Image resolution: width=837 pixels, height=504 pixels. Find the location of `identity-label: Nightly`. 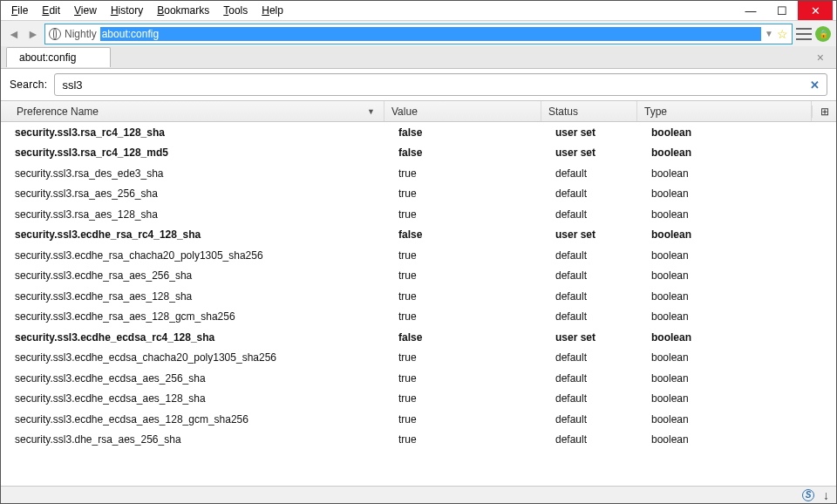

identity-label: Nightly is located at coordinates (80, 34).